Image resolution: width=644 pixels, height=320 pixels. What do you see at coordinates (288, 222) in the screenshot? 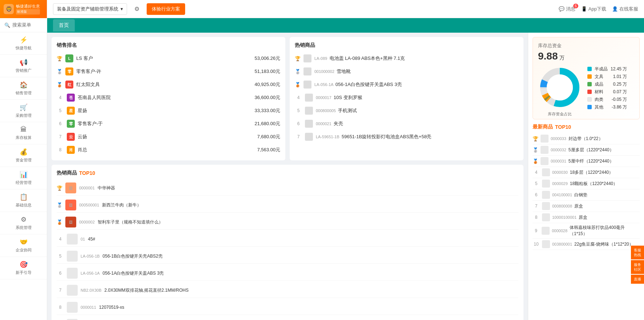
I see `list-item: 🥉 🖼 0000002 智利车子里（规格不知道填什么）` at bounding box center [288, 222].